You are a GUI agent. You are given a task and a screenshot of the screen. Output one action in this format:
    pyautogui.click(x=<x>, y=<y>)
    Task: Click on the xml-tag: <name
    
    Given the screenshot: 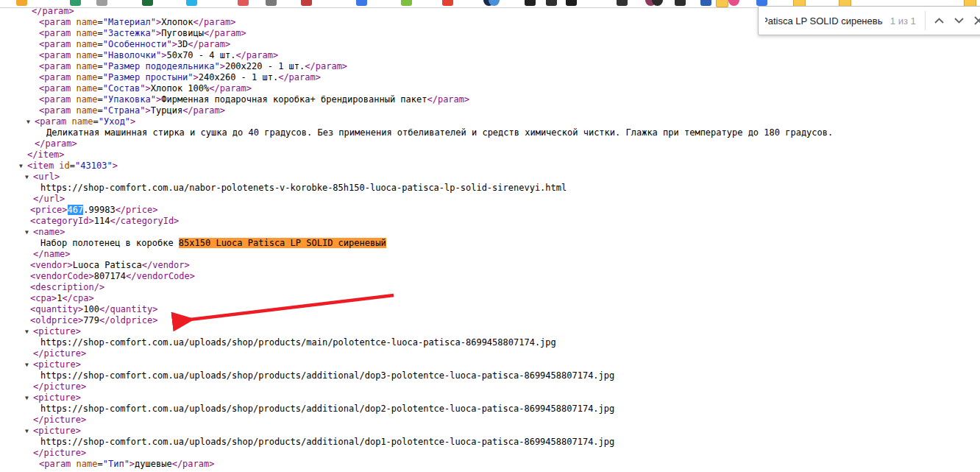 What is the action you would take?
    pyautogui.click(x=46, y=232)
    